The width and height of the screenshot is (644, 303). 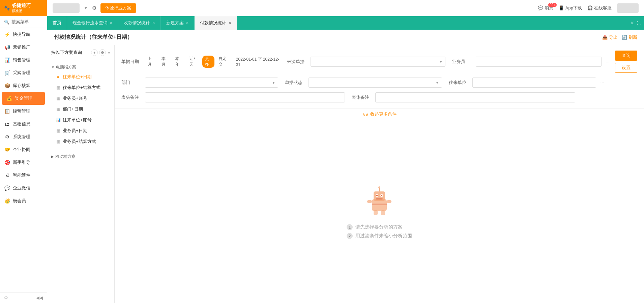 I want to click on empty-illustration, so click(x=379, y=202).